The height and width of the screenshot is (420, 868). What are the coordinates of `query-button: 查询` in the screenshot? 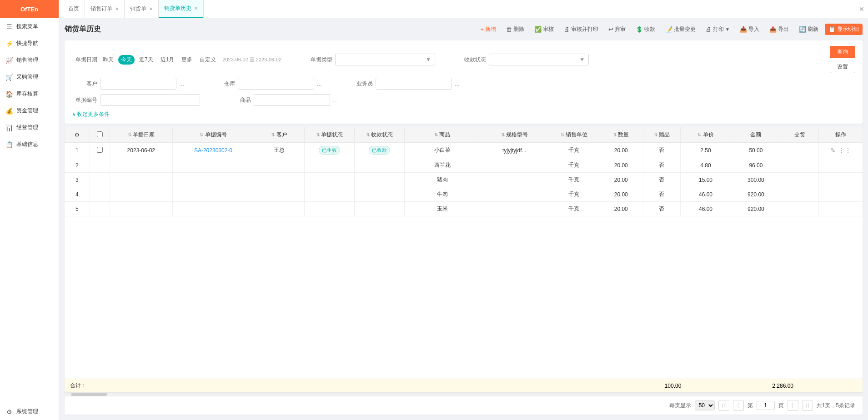 It's located at (843, 52).